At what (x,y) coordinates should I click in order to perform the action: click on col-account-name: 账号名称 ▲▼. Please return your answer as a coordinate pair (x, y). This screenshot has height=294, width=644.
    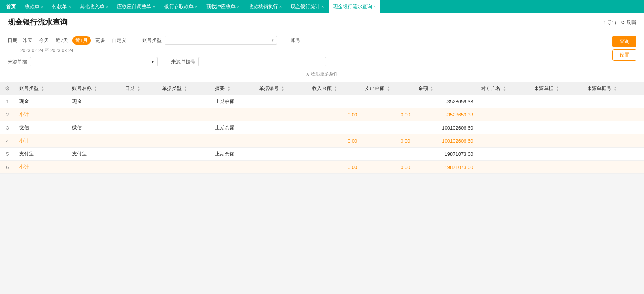
    Looking at the image, I should click on (95, 88).